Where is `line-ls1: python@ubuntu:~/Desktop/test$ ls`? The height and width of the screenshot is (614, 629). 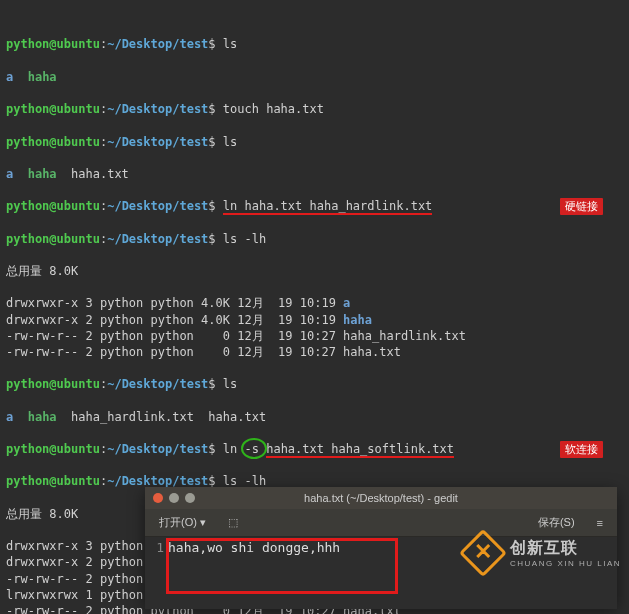 line-ls1: python@ubuntu:~/Desktop/test$ ls is located at coordinates (314, 44).